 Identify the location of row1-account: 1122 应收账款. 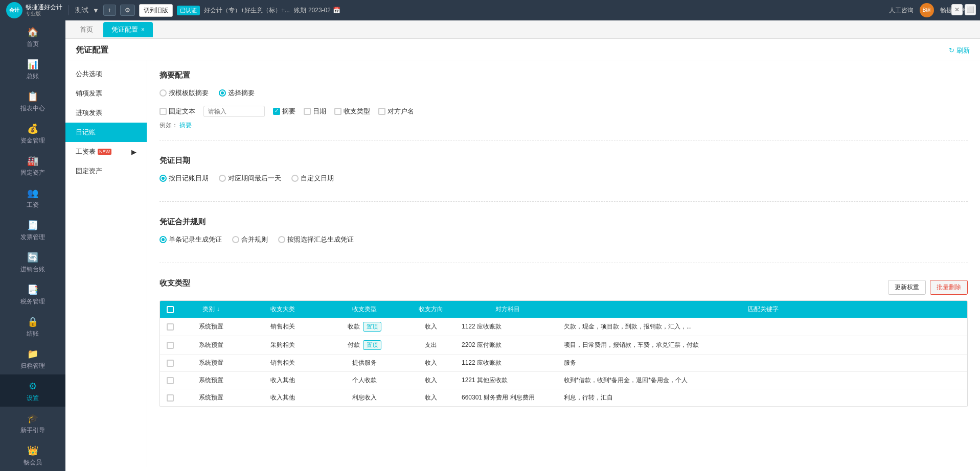
(508, 327).